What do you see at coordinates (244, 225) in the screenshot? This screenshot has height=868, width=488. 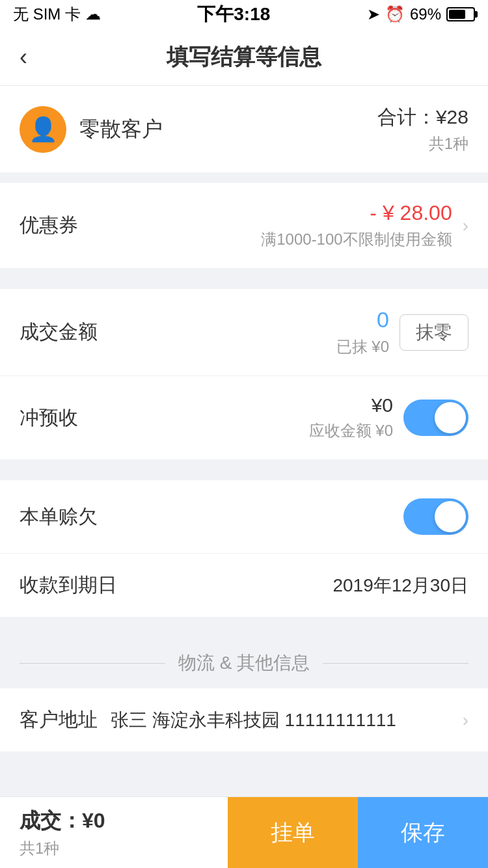 I see `coupon-section: 优惠券 - ¥ 28.00 满1000-100不限制使用金额 ›` at bounding box center [244, 225].